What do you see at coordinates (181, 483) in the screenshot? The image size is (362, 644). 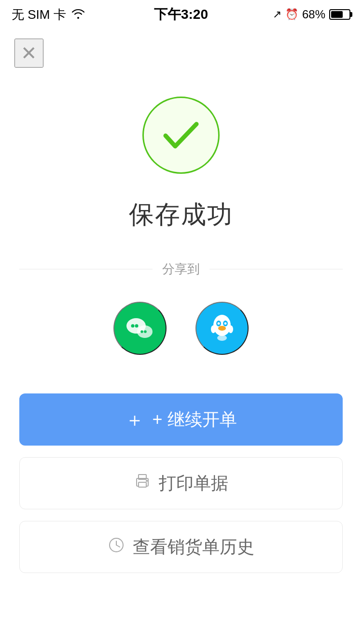 I see `print-button: 打印单据` at bounding box center [181, 483].